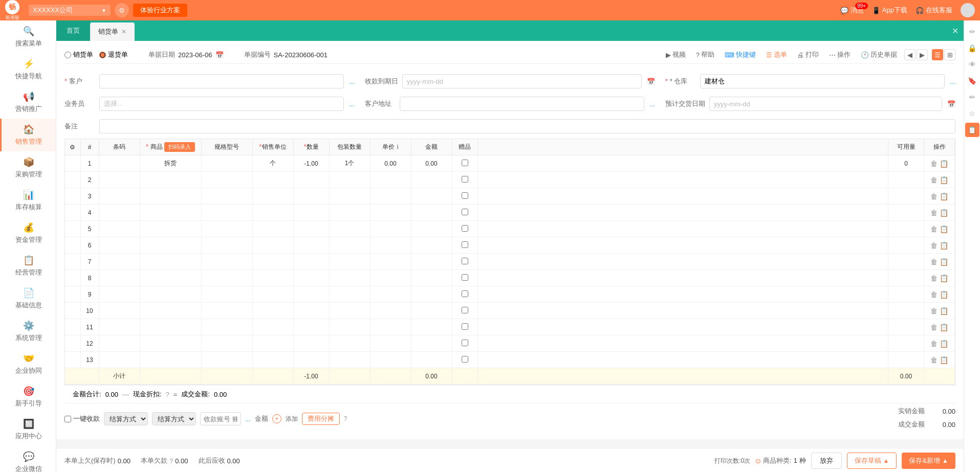 The width and height of the screenshot is (980, 473). I want to click on radio-return-input, so click(102, 55).